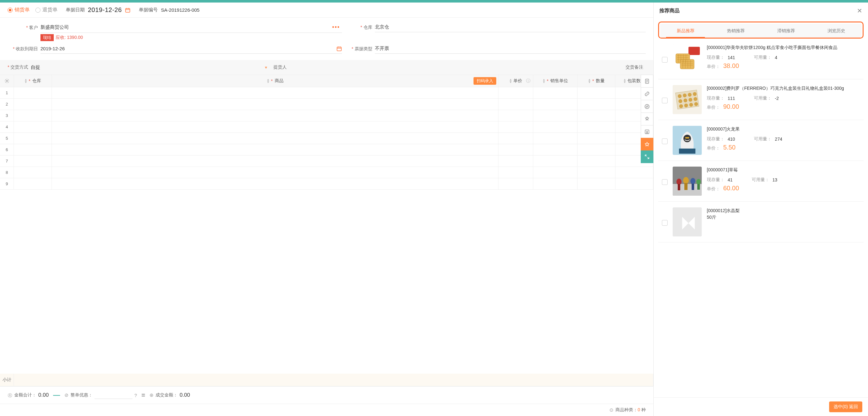  Describe the element at coordinates (670, 11) in the screenshot. I see `panel-title: 推荐商品` at that location.